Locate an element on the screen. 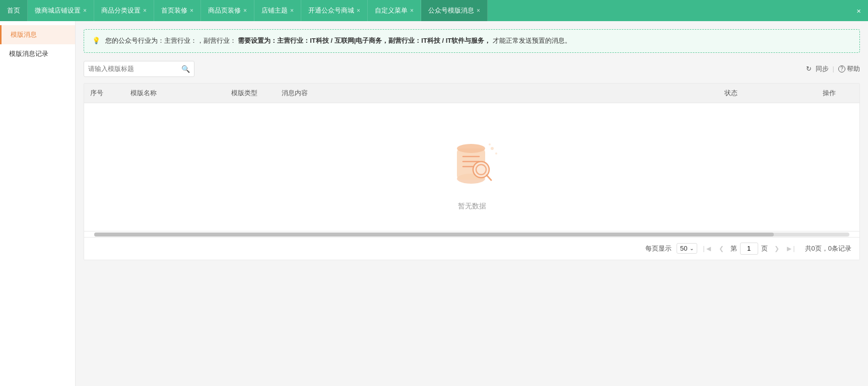 The height and width of the screenshot is (386, 868). nav-tab-custom-menu: 自定义菜单 × is located at coordinates (394, 11).